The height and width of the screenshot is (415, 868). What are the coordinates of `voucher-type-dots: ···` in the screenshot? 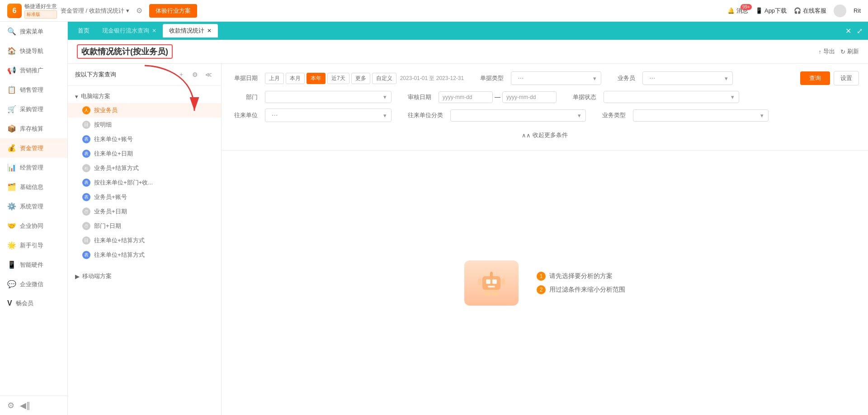 It's located at (521, 78).